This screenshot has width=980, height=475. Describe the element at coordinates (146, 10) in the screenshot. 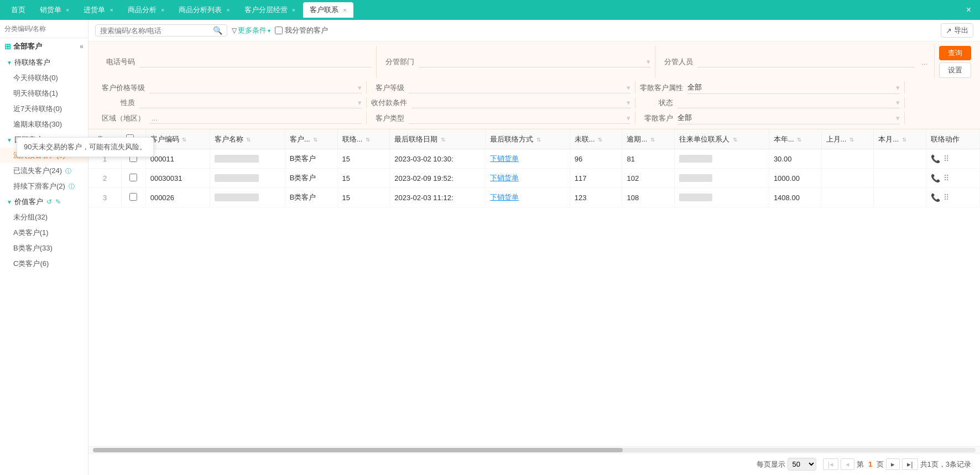

I see `nav-tab-analysis: 商品分析 ×` at that location.